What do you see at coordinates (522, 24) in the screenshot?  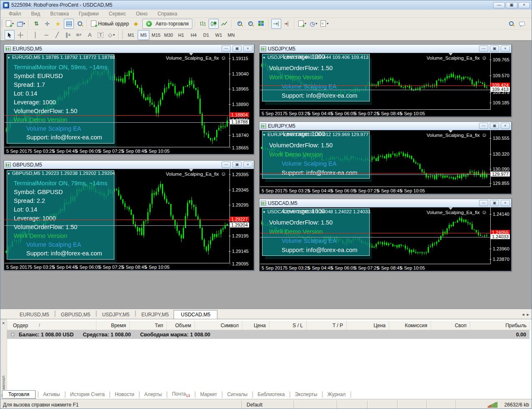 I see `chat-button` at bounding box center [522, 24].